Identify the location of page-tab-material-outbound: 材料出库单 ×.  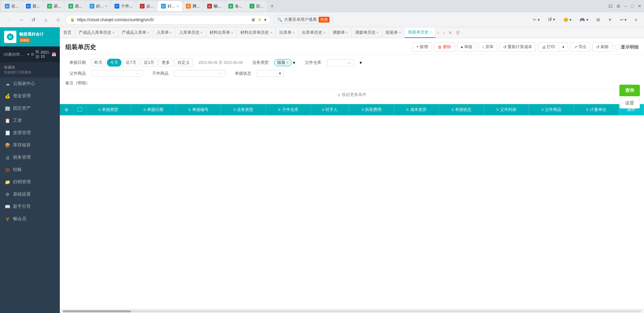
(222, 33).